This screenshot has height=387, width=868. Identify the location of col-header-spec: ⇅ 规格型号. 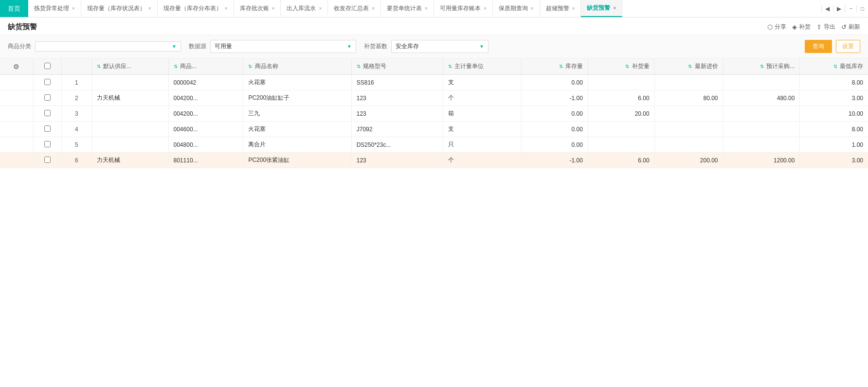
(397, 67).